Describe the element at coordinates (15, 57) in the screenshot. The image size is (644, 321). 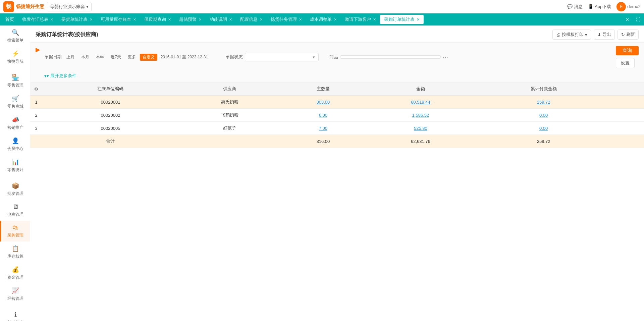
I see `sidebar-item-quick-nav: ⚡ 快捷导航` at that location.